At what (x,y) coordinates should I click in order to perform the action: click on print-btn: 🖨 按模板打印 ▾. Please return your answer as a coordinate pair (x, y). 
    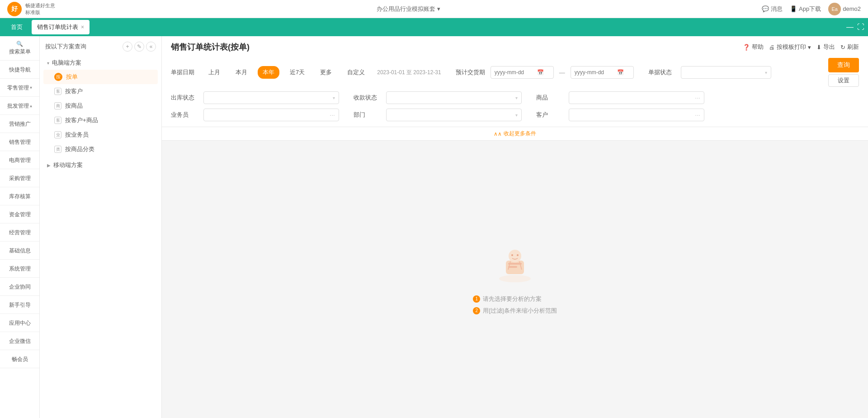
    Looking at the image, I should click on (790, 47).